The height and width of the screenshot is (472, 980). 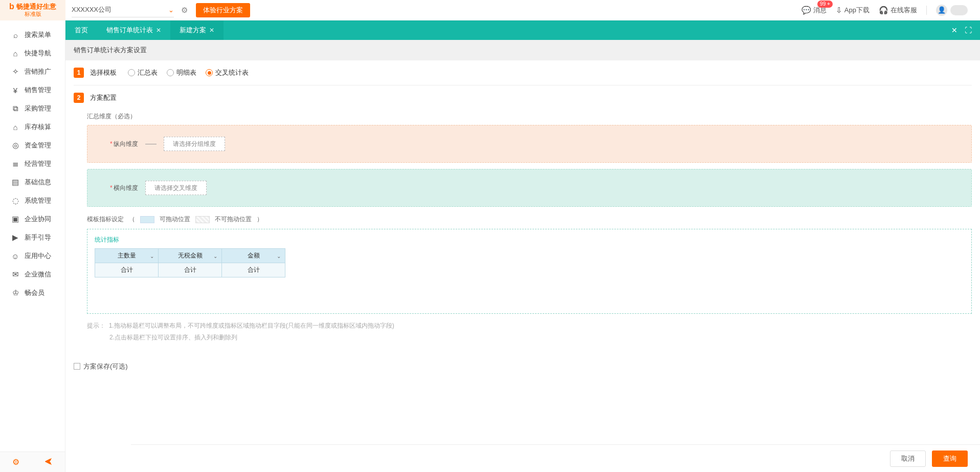 What do you see at coordinates (227, 73) in the screenshot?
I see `template-option-2: 交叉统计表` at bounding box center [227, 73].